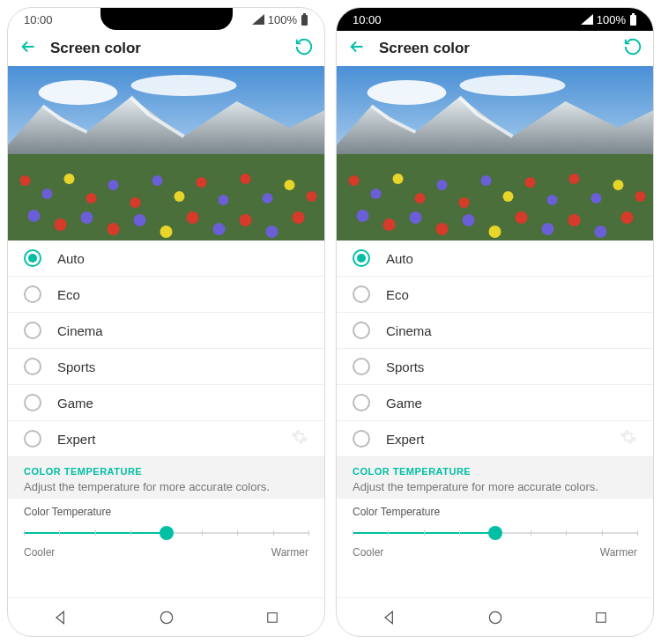  I want to click on slider-left-label: Cooler, so click(39, 552).